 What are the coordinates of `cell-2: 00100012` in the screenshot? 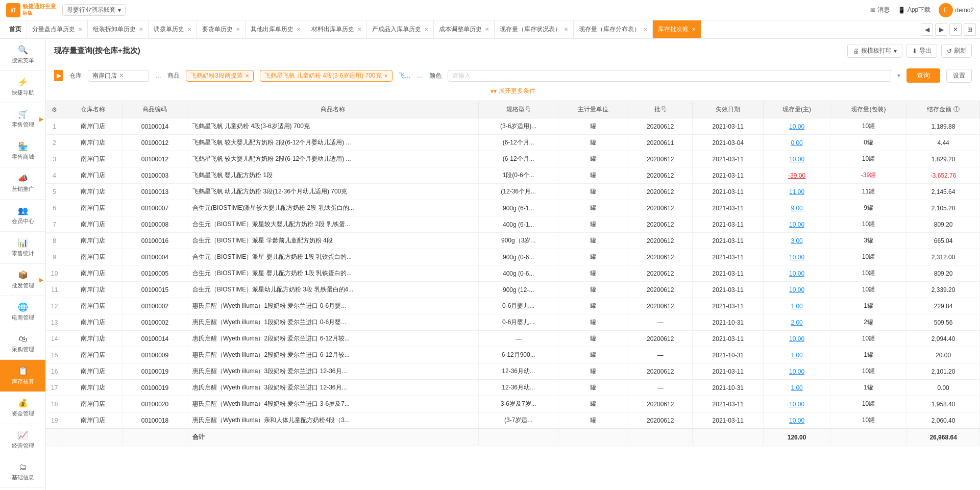 It's located at (155, 159).